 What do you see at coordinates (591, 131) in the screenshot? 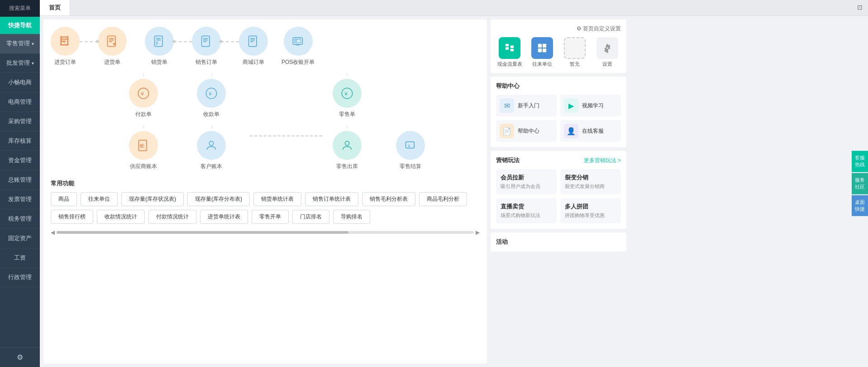
I see `help-item-service: 👤 在线客服` at bounding box center [591, 131].